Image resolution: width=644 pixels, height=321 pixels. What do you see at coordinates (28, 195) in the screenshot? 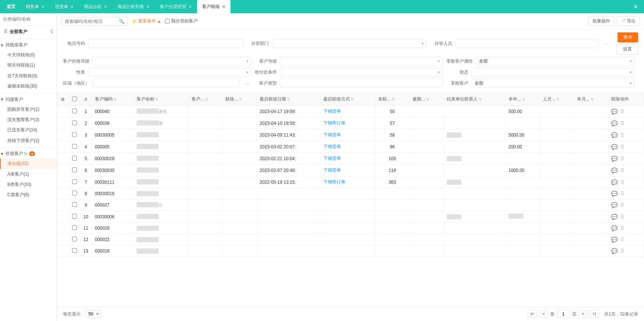
I see `sidebar-item-class-c: C类客户(6)` at bounding box center [28, 195].